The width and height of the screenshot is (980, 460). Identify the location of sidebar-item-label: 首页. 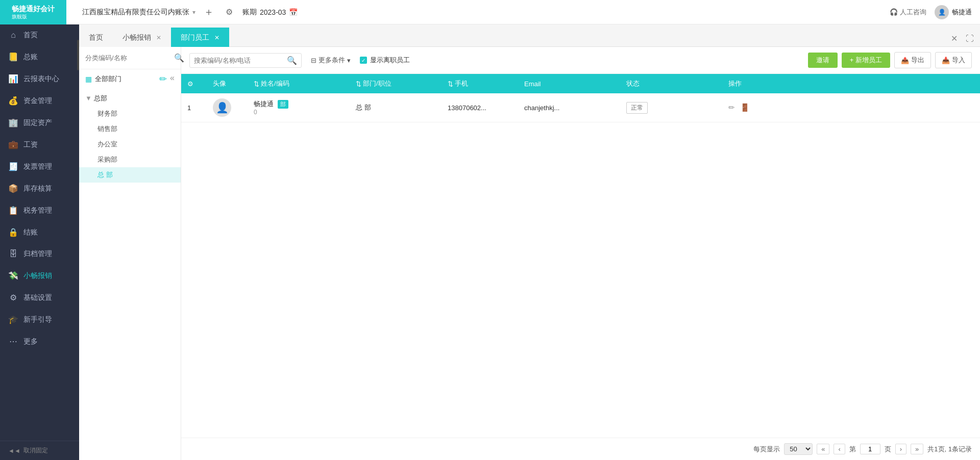
(31, 35).